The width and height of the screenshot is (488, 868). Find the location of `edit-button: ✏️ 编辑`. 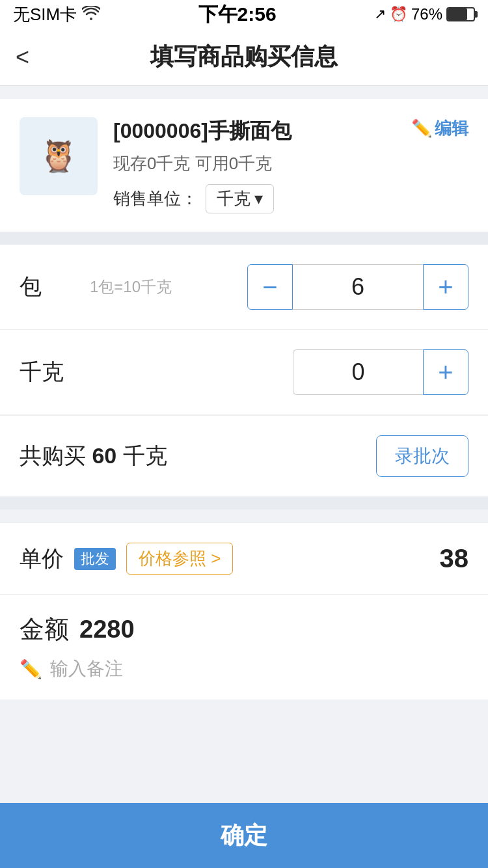

edit-button: ✏️ 编辑 is located at coordinates (440, 129).